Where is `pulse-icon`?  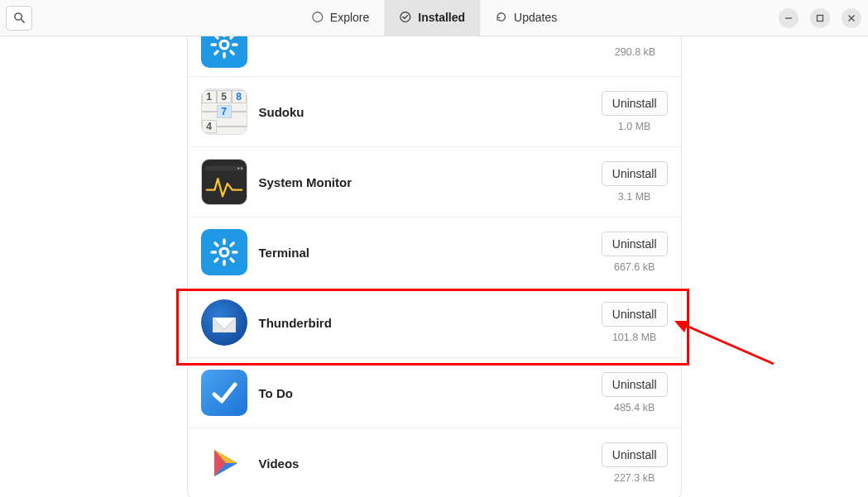 pulse-icon is located at coordinates (224, 182).